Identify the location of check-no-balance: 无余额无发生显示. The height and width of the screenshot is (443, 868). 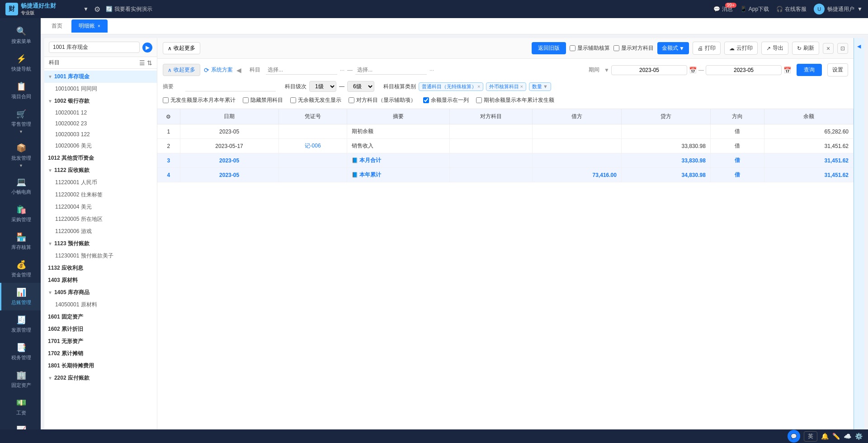
(316, 100).